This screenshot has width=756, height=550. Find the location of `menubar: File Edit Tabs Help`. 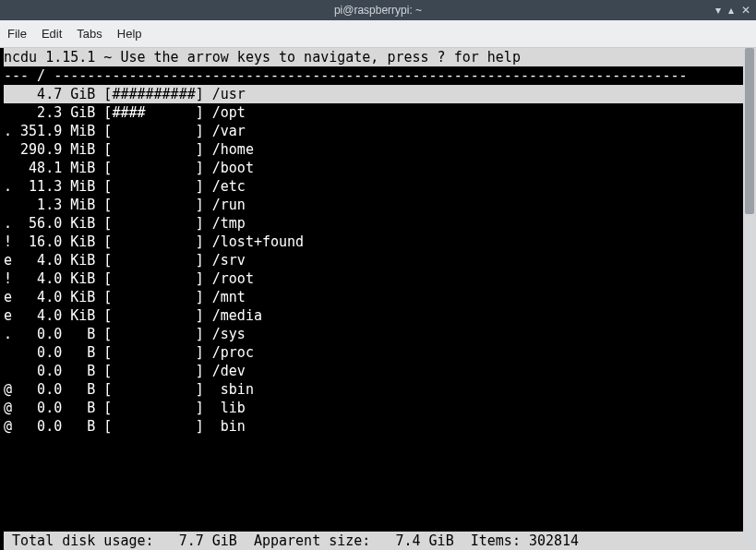

menubar: File Edit Tabs Help is located at coordinates (378, 34).